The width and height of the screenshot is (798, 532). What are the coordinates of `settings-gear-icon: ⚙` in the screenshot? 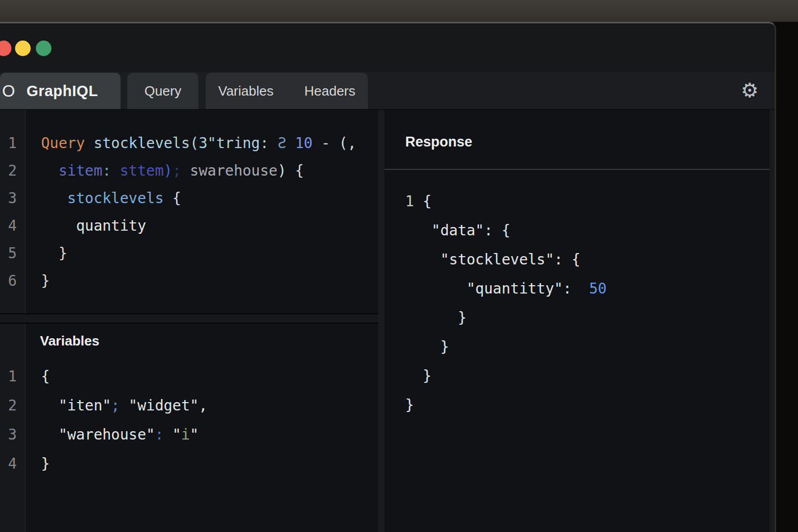 It's located at (750, 90).